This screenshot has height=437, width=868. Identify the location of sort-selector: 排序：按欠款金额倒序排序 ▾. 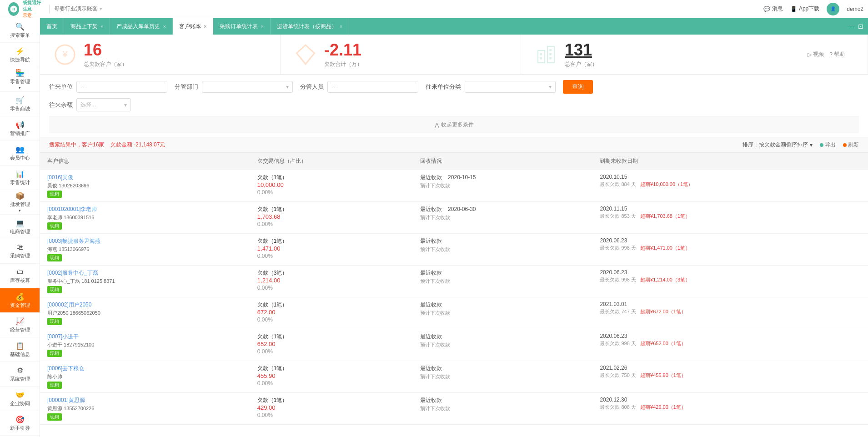
(778, 145).